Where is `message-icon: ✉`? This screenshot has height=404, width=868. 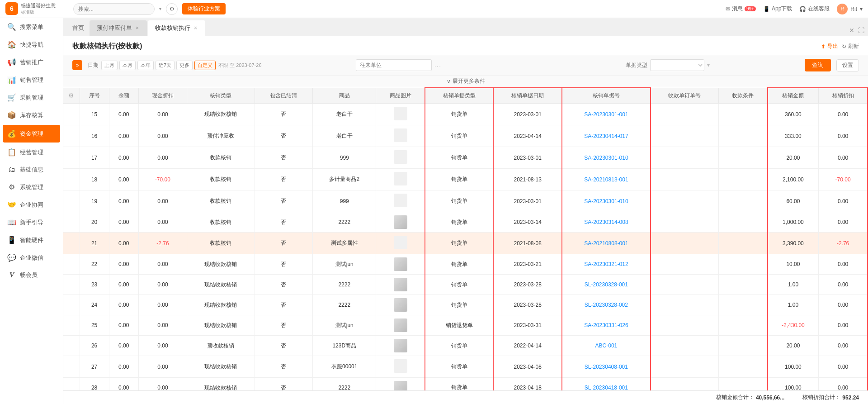
message-icon: ✉ is located at coordinates (728, 9).